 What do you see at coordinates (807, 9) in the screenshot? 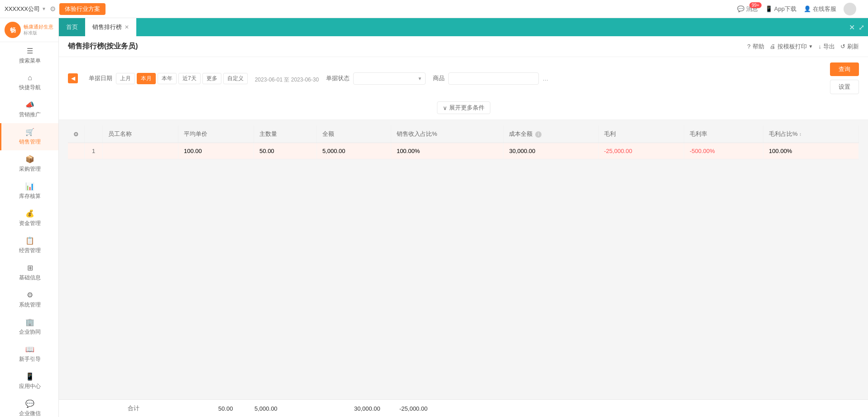
I see `service-icon: 👤` at bounding box center [807, 9].